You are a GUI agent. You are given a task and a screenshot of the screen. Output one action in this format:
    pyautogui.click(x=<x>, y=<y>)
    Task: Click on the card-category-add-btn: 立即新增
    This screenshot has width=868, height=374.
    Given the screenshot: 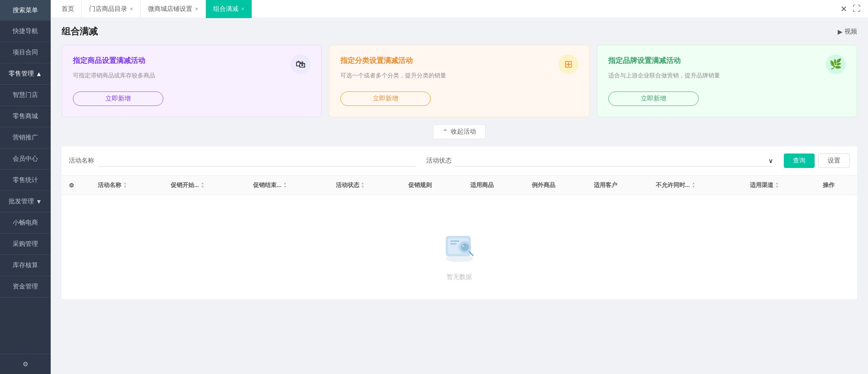 What is the action you would take?
    pyautogui.click(x=386, y=99)
    